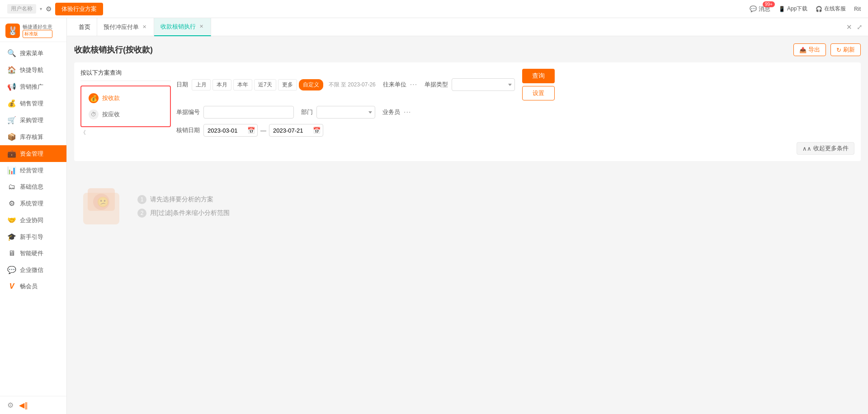  I want to click on member-icon: V, so click(12, 286).